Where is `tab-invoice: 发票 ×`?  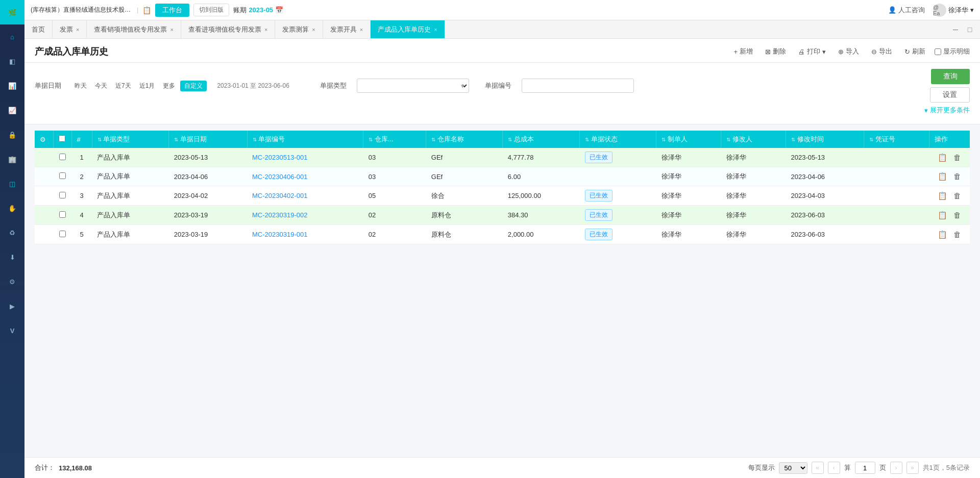
tab-invoice: 发票 × is located at coordinates (69, 30).